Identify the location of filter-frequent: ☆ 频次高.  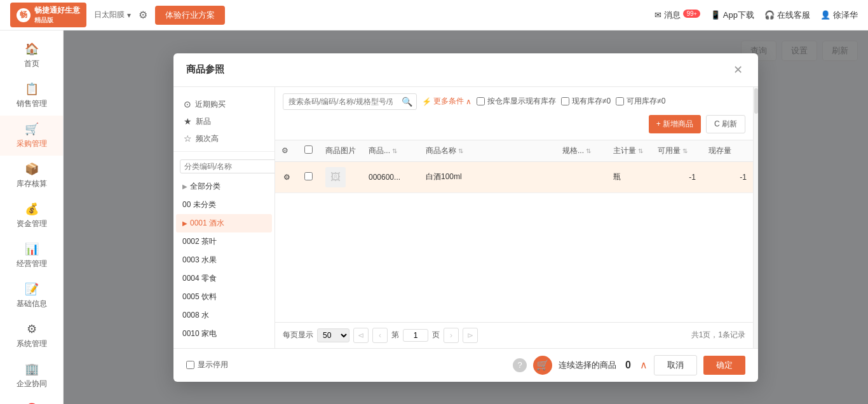
(224, 138).